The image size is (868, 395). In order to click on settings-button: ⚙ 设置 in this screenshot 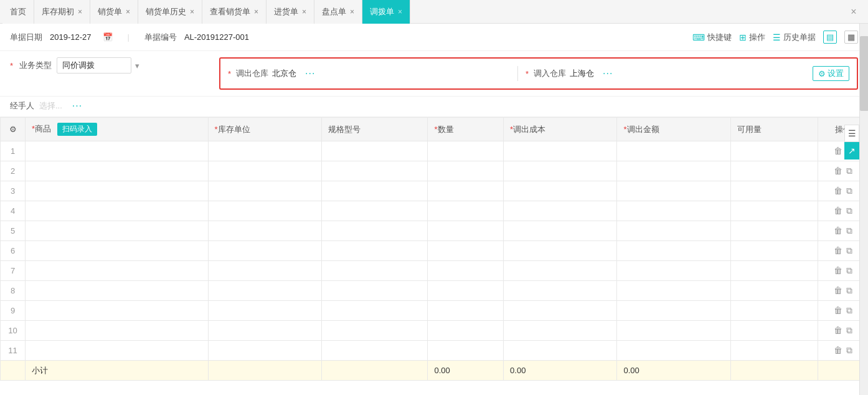, I will do `click(831, 74)`.